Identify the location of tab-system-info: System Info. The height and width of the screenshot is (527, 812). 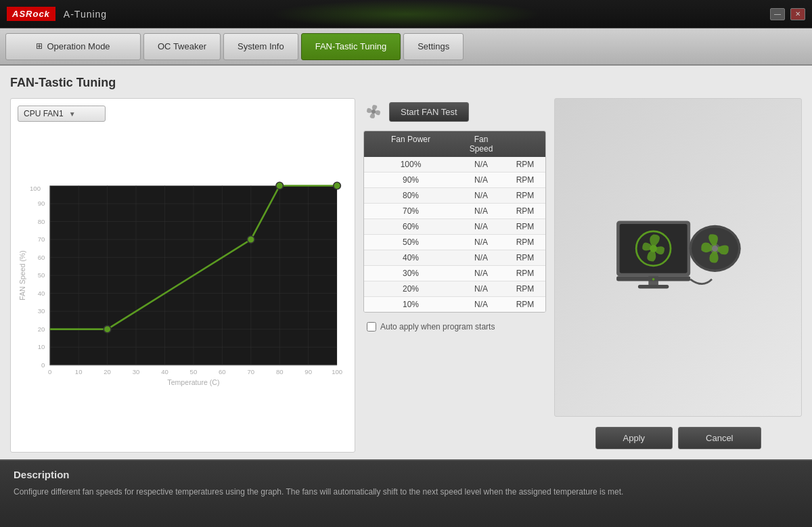
(261, 47).